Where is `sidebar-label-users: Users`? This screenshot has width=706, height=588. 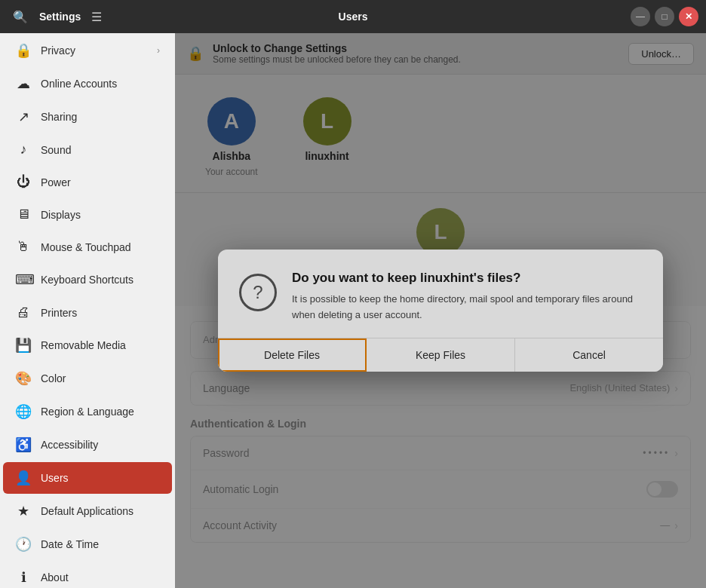
sidebar-label-users: Users is located at coordinates (100, 478).